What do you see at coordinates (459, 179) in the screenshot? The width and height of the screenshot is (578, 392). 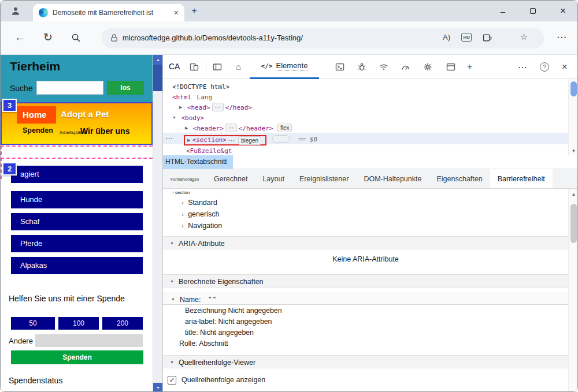 I see `tab-properties: Eigenschaften` at bounding box center [459, 179].